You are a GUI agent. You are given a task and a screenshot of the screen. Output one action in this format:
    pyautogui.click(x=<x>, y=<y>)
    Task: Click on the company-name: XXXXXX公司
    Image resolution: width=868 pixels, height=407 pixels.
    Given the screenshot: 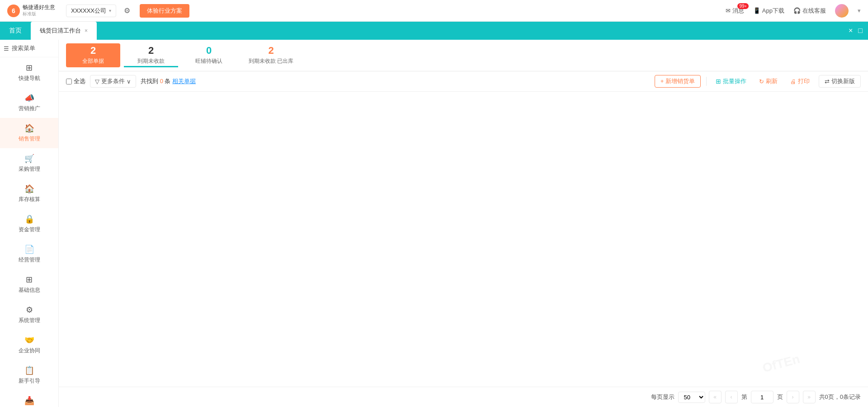 What is the action you would take?
    pyautogui.click(x=89, y=11)
    